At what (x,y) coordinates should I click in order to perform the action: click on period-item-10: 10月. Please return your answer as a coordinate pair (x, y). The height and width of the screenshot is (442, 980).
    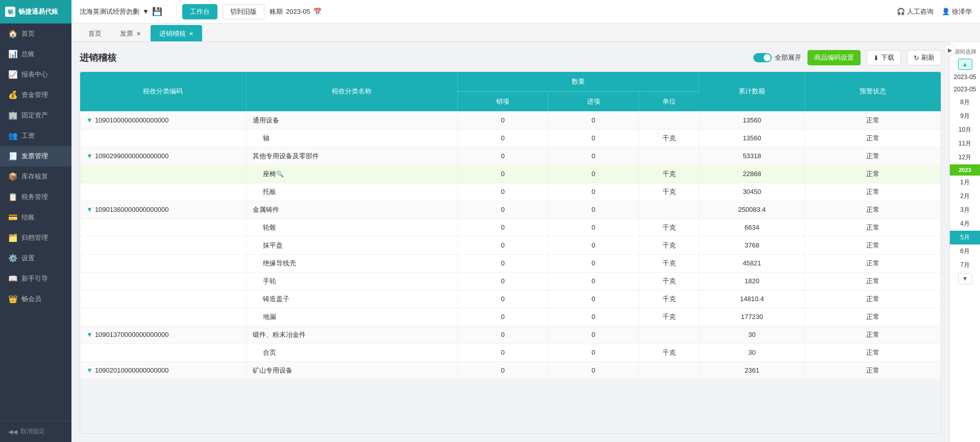
    Looking at the image, I should click on (965, 130).